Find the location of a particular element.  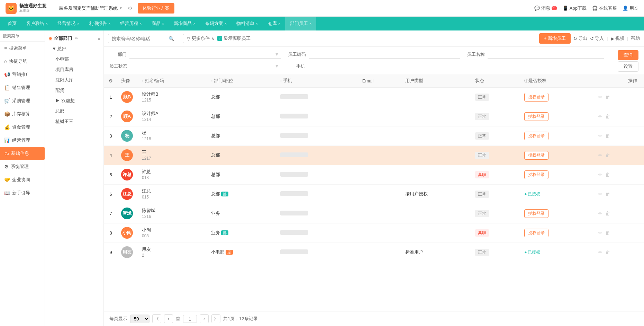

col-settings: ⚙ is located at coordinates (111, 81).